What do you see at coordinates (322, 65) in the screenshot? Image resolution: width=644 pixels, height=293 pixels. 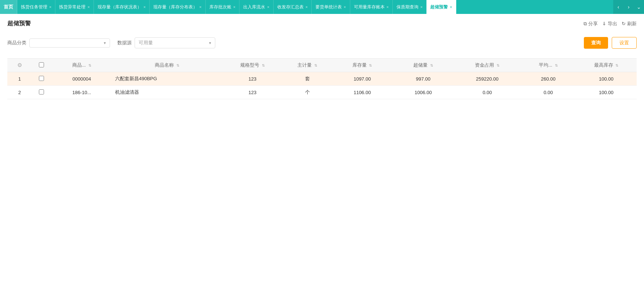 I see `table-header-row: ⚙ 商品... ⇅ 商品名称 ⇅ 规格型号 ⇅ 主计量` at bounding box center [322, 65].